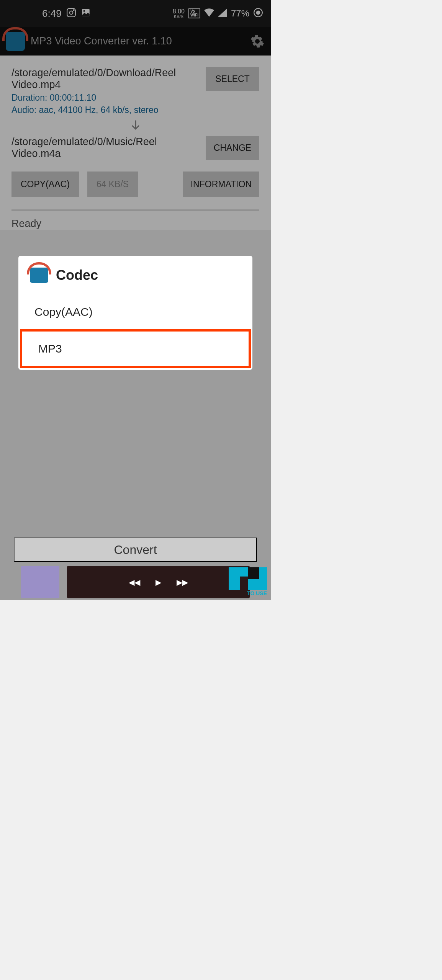 The width and height of the screenshot is (442, 980). I want to click on play-icon: ▶, so click(159, 582).